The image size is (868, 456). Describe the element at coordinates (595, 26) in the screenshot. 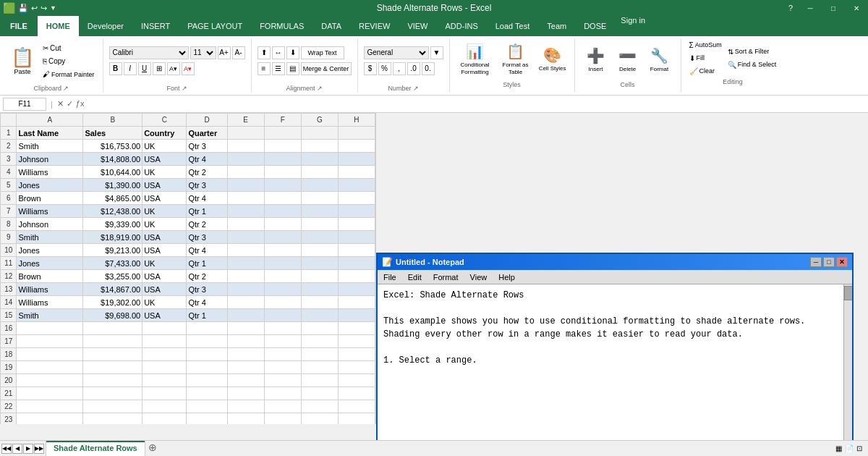

I see `tab-dose: DOSE` at that location.